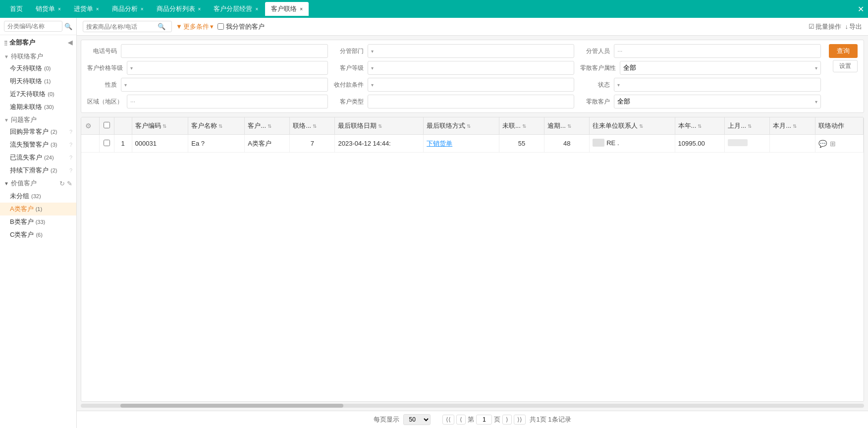 The width and height of the screenshot is (868, 428). Describe the element at coordinates (26, 107) in the screenshot. I see `overdue-contact-label: 逾期未联络` at that location.